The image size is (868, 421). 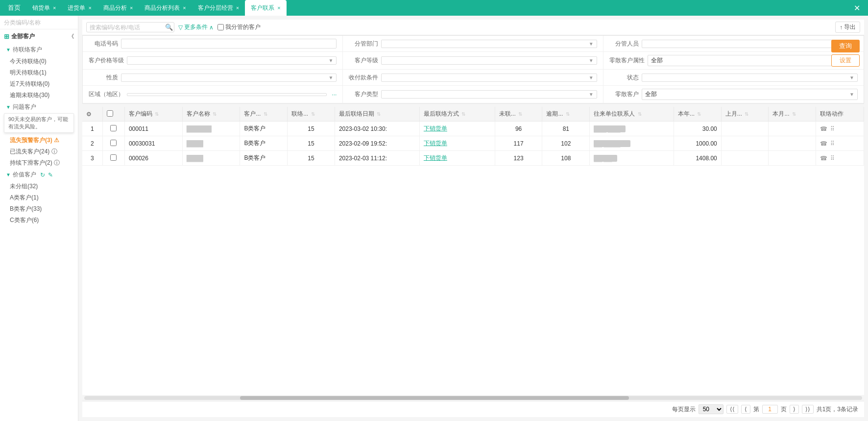 What do you see at coordinates (110, 114) in the screenshot?
I see `select-all-checkbox` at bounding box center [110, 114].